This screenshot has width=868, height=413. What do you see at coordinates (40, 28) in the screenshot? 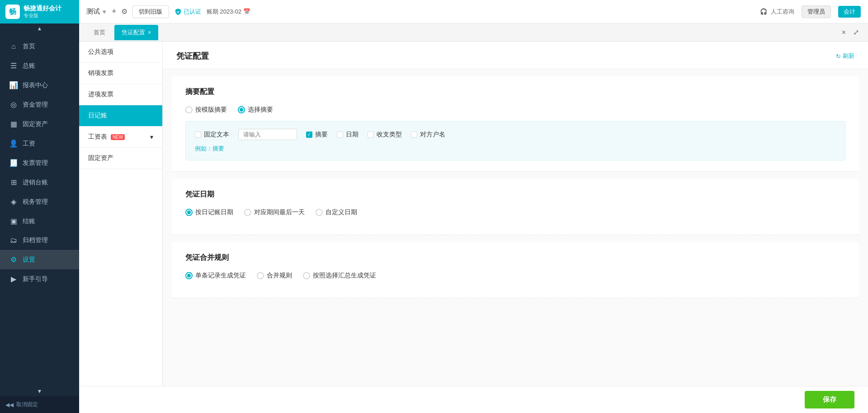
I see `scroll-up-btn: ▲` at bounding box center [40, 28].